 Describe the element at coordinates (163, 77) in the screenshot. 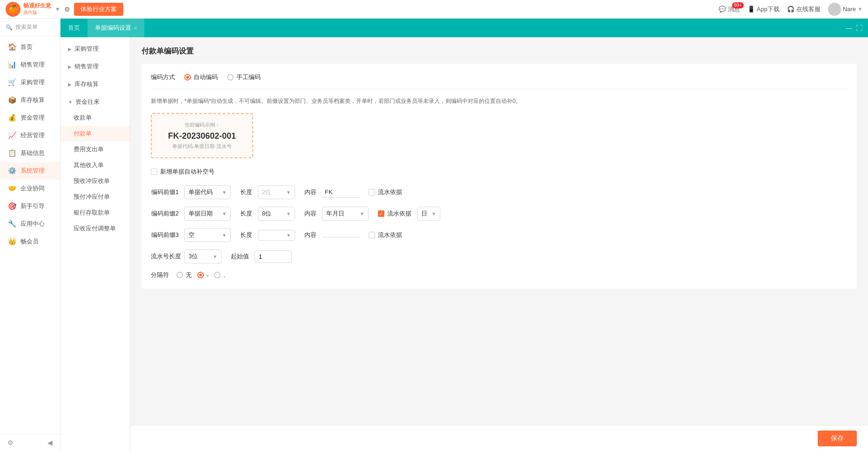

I see `encoding-method-label: 编码方式` at that location.